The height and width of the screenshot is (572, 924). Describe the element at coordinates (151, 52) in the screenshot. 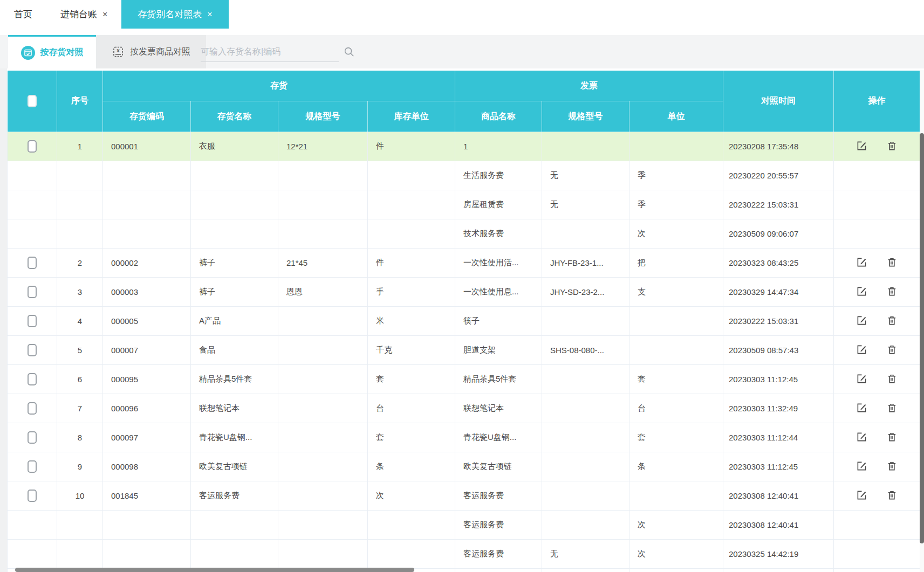

I see `view-tab-by-invoice: ¥ 按发票商品对照` at that location.